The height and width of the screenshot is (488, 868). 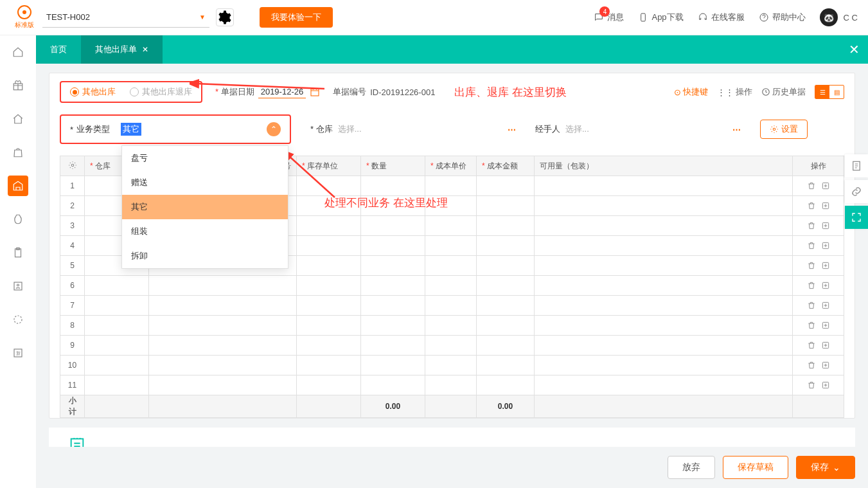 What do you see at coordinates (826, 467) in the screenshot?
I see `save-button: 保存⌄` at bounding box center [826, 467].